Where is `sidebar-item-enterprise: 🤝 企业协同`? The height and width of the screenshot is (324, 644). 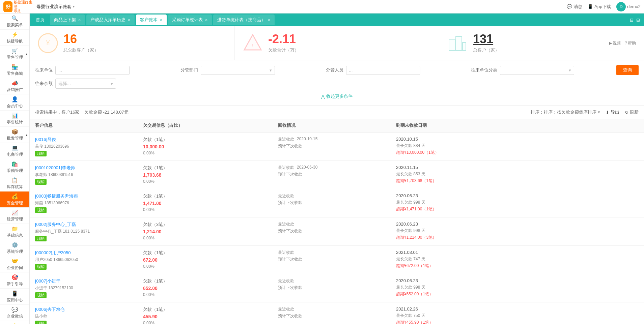 sidebar-item-enterprise: 🤝 企业协同 is located at coordinates (15, 264).